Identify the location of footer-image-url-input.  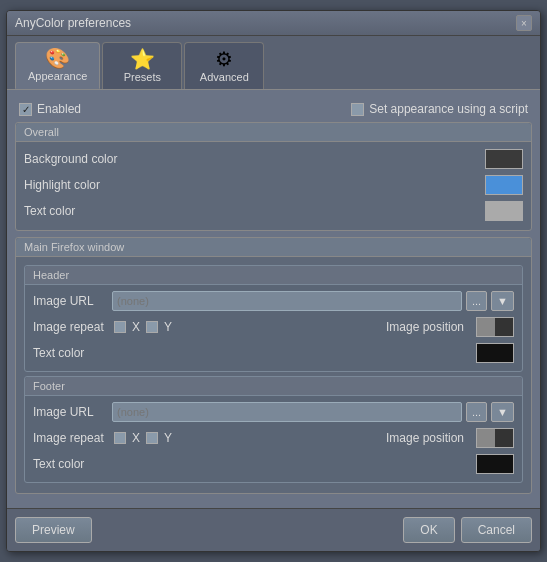
(287, 412).